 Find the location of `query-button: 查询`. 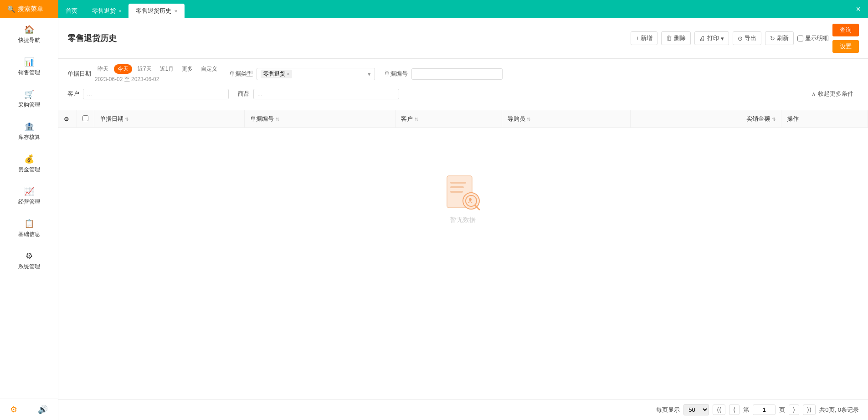

query-button: 查询 is located at coordinates (846, 30).